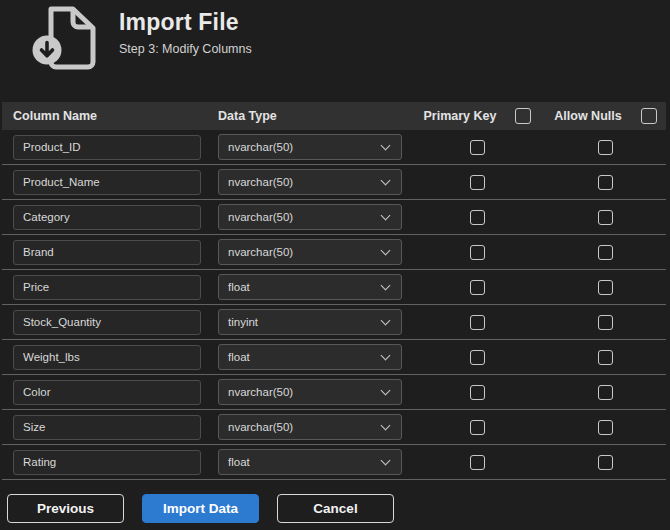  Describe the element at coordinates (334, 322) in the screenshot. I see `table-row: tinyint` at that location.